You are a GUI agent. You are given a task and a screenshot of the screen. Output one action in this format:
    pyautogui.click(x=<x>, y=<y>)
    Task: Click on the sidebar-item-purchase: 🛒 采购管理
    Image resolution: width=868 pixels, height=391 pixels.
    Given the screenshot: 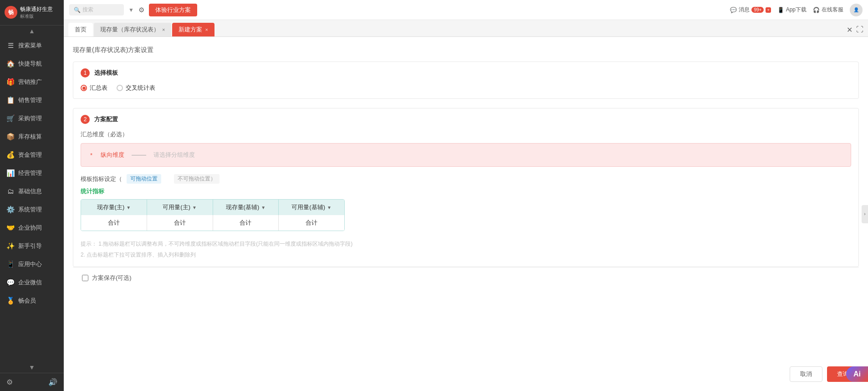 What is the action you would take?
    pyautogui.click(x=32, y=118)
    